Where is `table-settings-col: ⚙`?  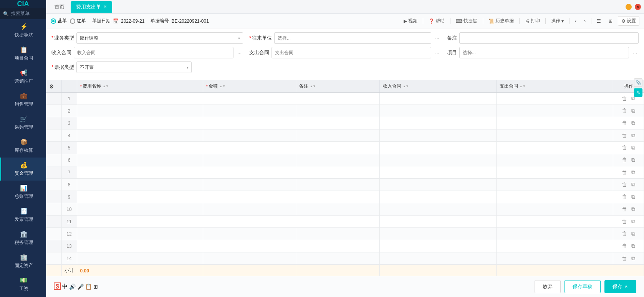 table-settings-col: ⚙ is located at coordinates (54, 86).